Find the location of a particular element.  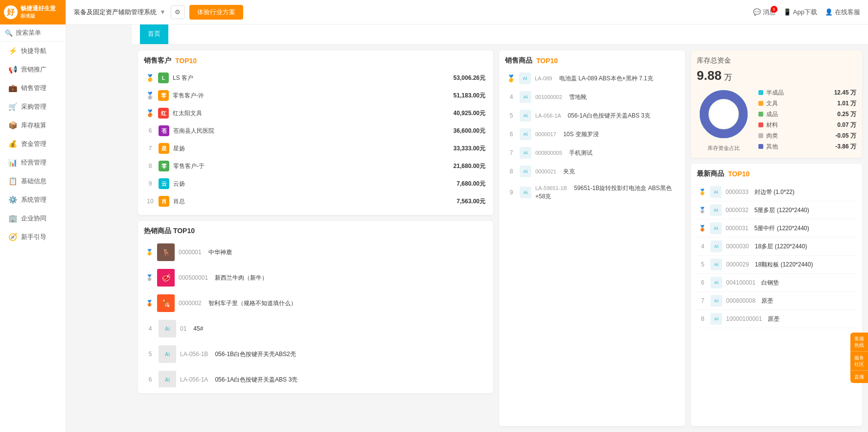

hot-product-code: LA-056-1A is located at coordinates (194, 380).